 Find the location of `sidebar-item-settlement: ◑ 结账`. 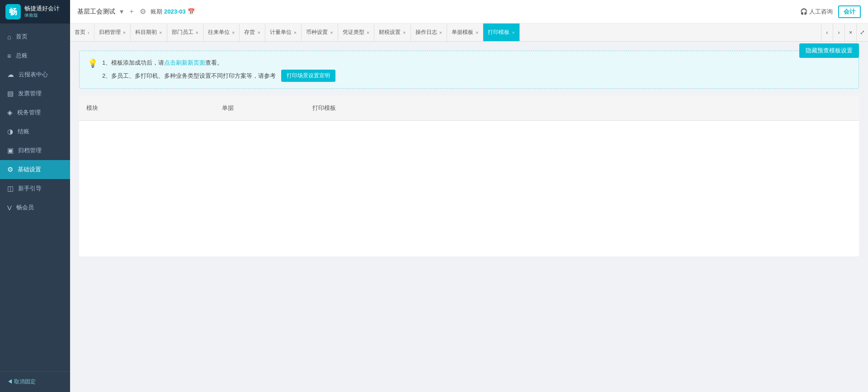

sidebar-item-settlement: ◑ 结账 is located at coordinates (35, 132).